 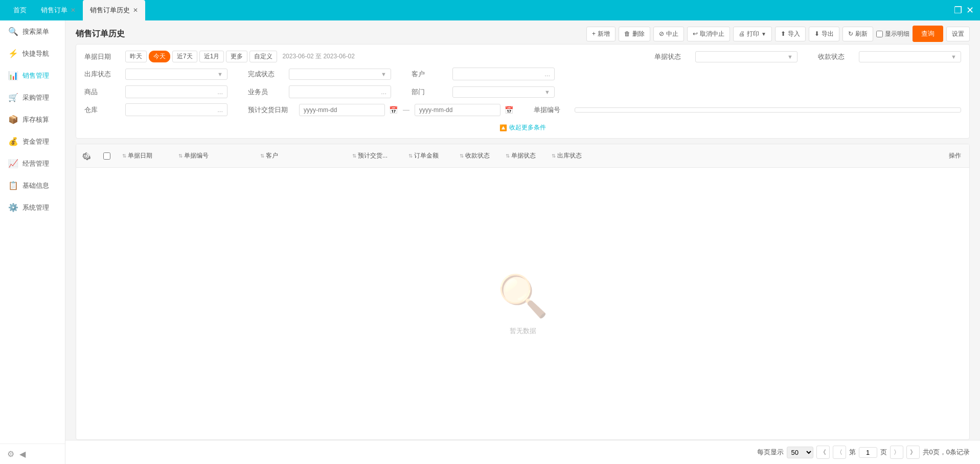 What do you see at coordinates (970, 10) in the screenshot?
I see `close-window-icon: ✕` at bounding box center [970, 10].